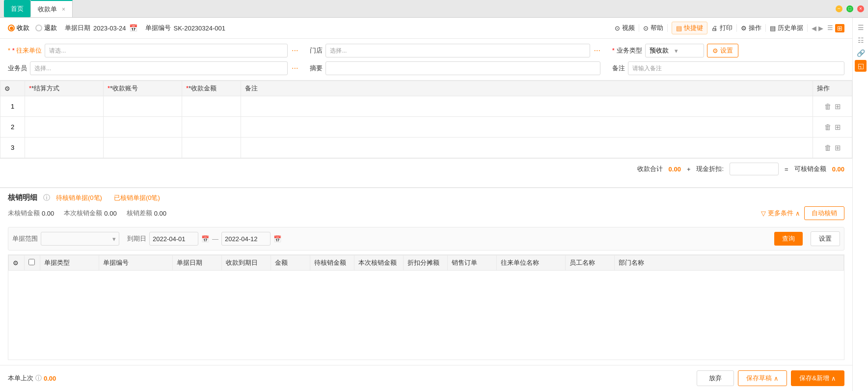 Image resolution: width=868 pixels, height=391 pixels. What do you see at coordinates (787, 28) in the screenshot?
I see `history-button: ▤ 历史单据` at bounding box center [787, 28].